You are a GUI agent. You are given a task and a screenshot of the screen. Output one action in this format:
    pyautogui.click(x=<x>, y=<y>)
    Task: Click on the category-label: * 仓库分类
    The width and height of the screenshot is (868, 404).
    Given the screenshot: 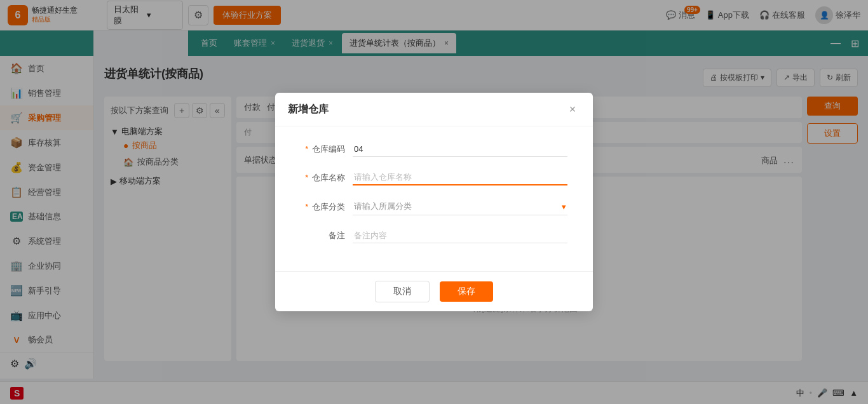 What is the action you would take?
    pyautogui.click(x=323, y=207)
    